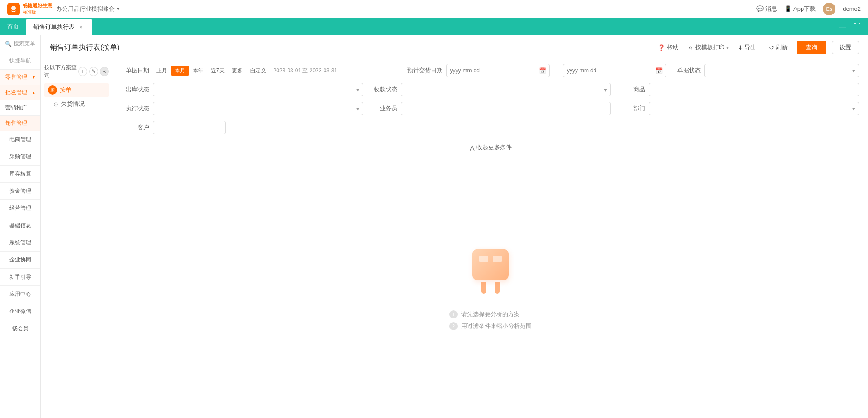 The width and height of the screenshot is (868, 418). I want to click on sidebar-quick-nav: 快捷导航, so click(20, 61).